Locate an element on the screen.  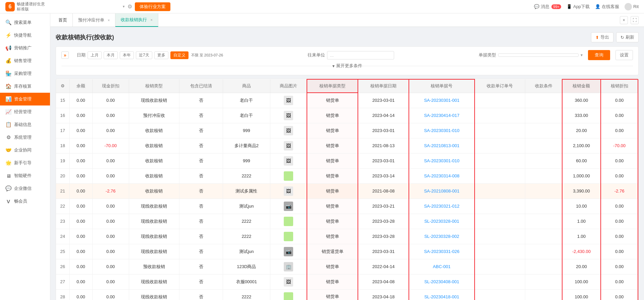
sidebar-item-guide: 🌟 新手引导 is located at coordinates (25, 163).